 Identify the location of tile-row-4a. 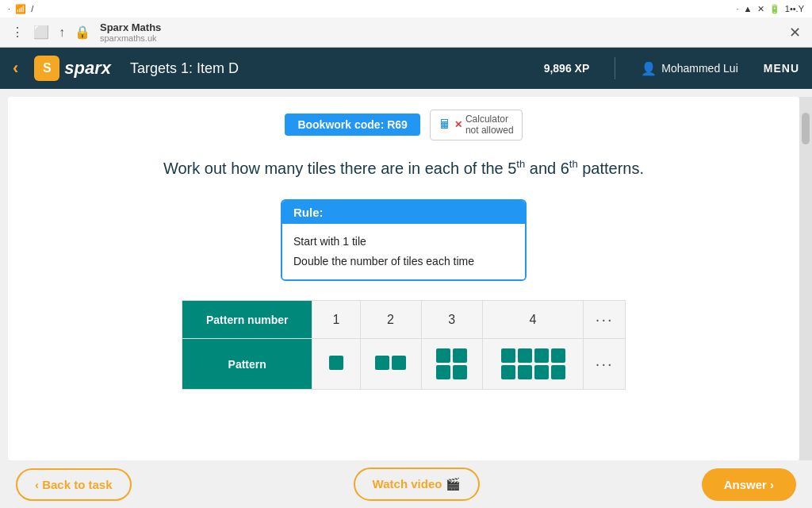
(533, 356).